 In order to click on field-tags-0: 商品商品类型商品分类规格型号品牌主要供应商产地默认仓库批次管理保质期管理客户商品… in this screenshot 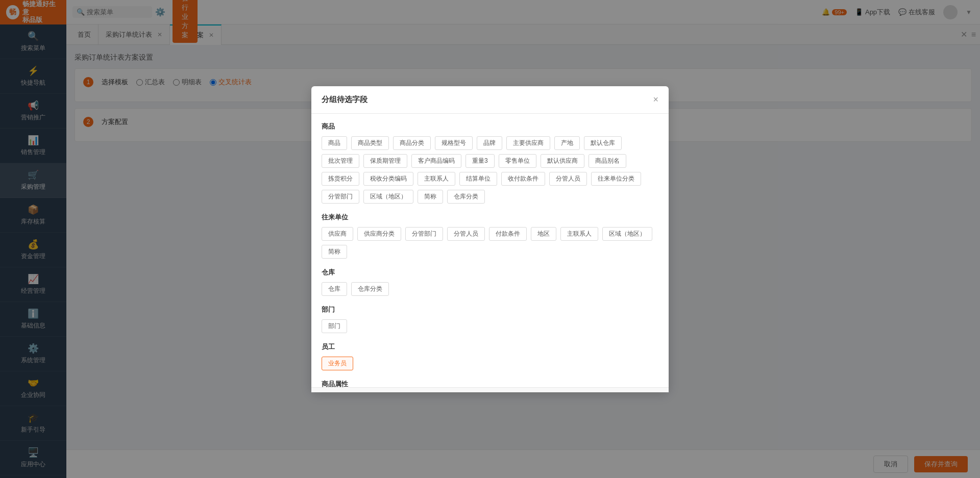, I will do `click(490, 170)`.